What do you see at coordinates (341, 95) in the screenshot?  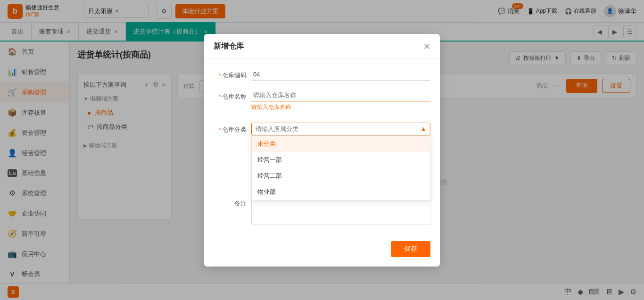 I see `warehouse-name-input` at bounding box center [341, 95].